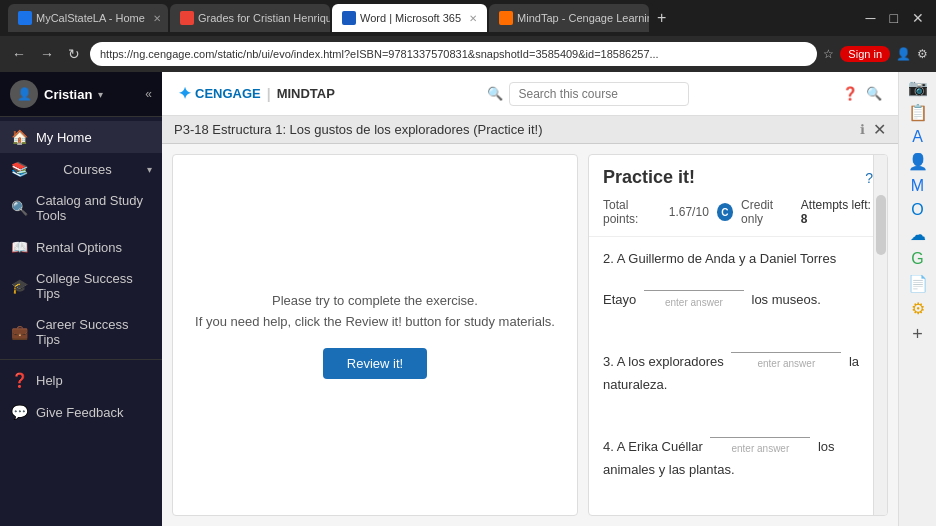 Image resolution: width=936 pixels, height=526 pixels. I want to click on sidebar-icon-9: 📄, so click(918, 284).